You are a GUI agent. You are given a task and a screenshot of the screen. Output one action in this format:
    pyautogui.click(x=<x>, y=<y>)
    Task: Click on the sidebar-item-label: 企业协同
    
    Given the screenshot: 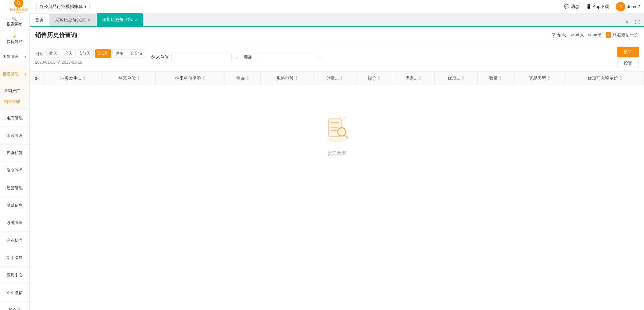 What is the action you would take?
    pyautogui.click(x=15, y=240)
    